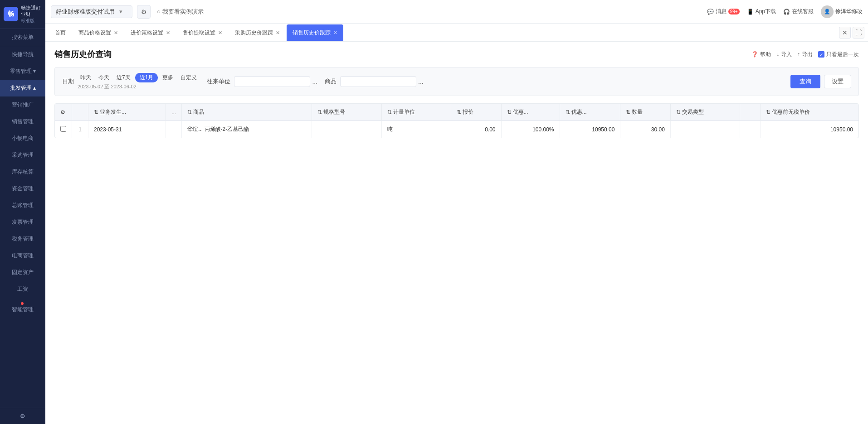 The width and height of the screenshot is (868, 424). Describe the element at coordinates (23, 416) in the screenshot. I see `sidebar-bottom-gear: ⚙` at that location.